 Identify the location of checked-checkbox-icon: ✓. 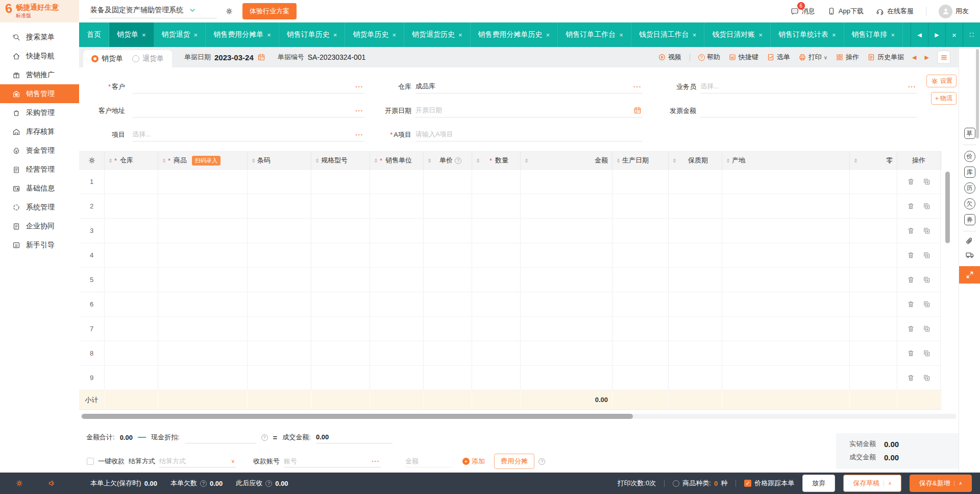
(748, 483).